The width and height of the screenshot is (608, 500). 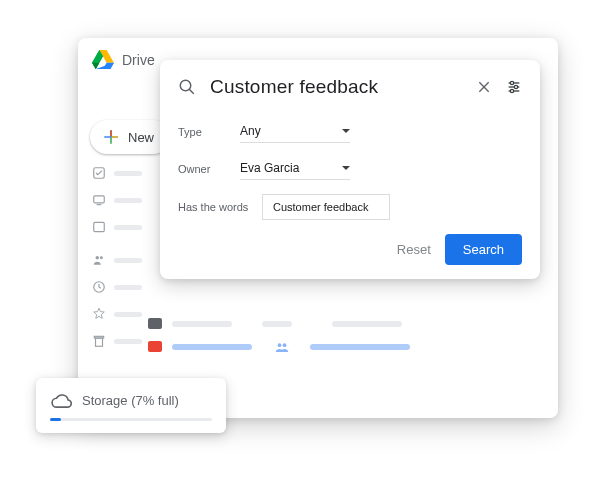 I want to click on filter-words: Has the words Customer feedback, so click(x=350, y=207).